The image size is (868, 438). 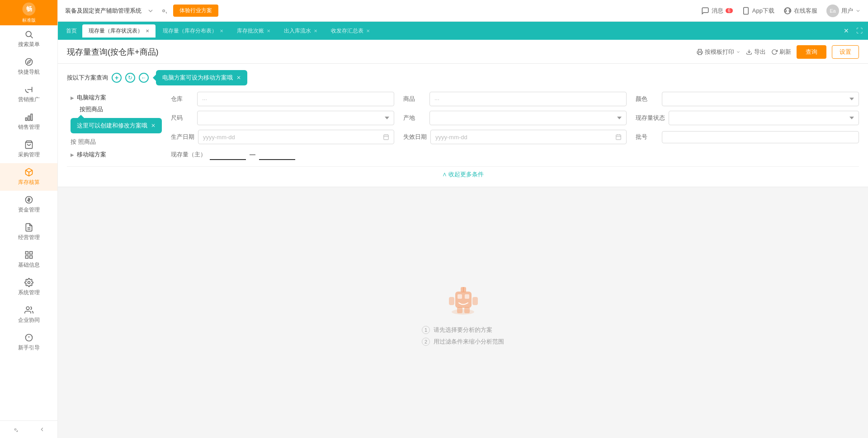 What do you see at coordinates (29, 67) in the screenshot?
I see `sidebar-item-quicknav: 快捷导航` at bounding box center [29, 67].